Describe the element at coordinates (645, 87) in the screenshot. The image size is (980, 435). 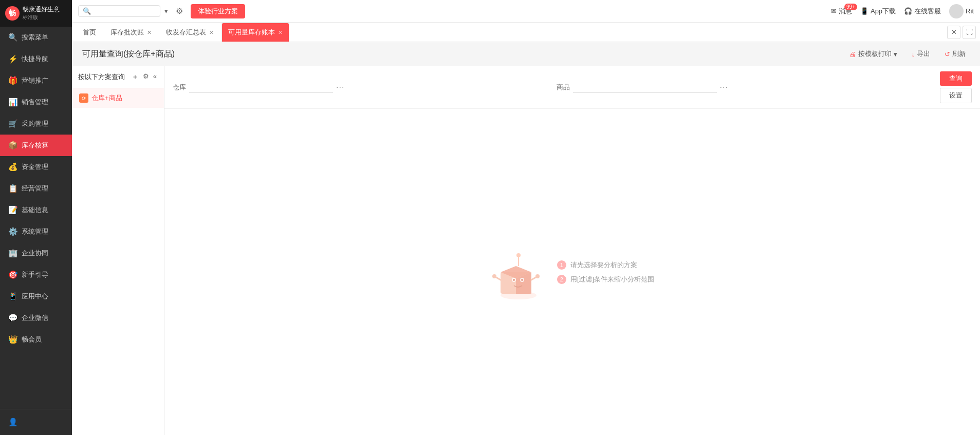
I see `product-filter-input` at that location.